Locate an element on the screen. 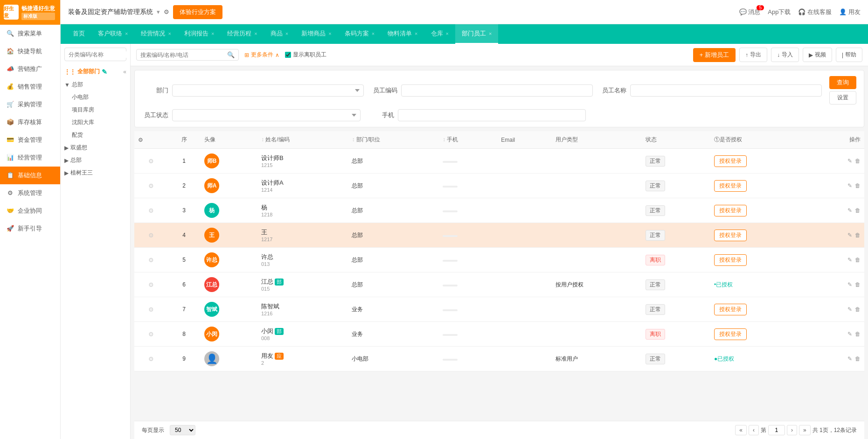 This screenshot has width=868, height=439. import-button: ↓ 导入 is located at coordinates (785, 55).